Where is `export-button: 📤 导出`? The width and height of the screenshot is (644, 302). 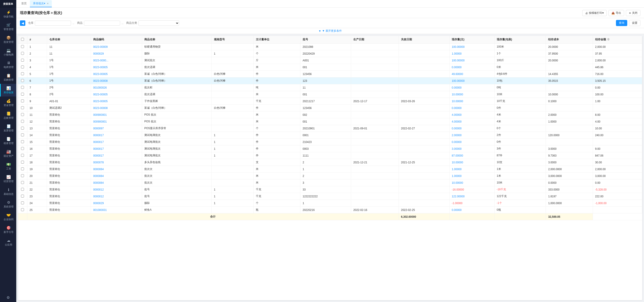 export-button: 📤 导出 is located at coordinates (616, 13).